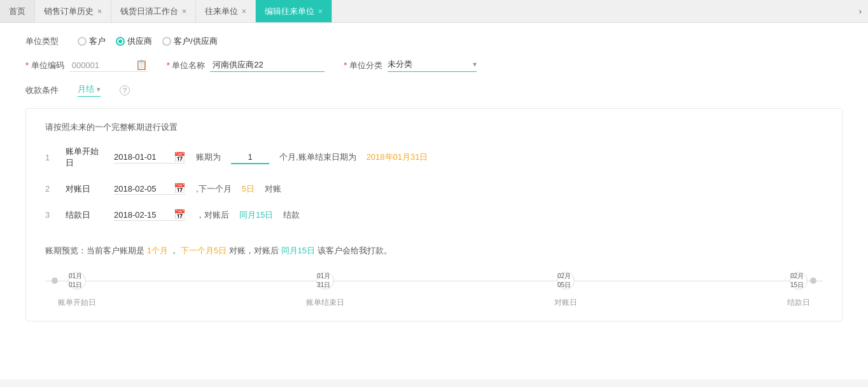 The width and height of the screenshot is (868, 387). What do you see at coordinates (434, 11) in the screenshot?
I see `tab-bar: 首页 销售订单历史 × 钱货日清工作台 × 往来单位 × 编辑往来单位 × ›` at bounding box center [434, 11].